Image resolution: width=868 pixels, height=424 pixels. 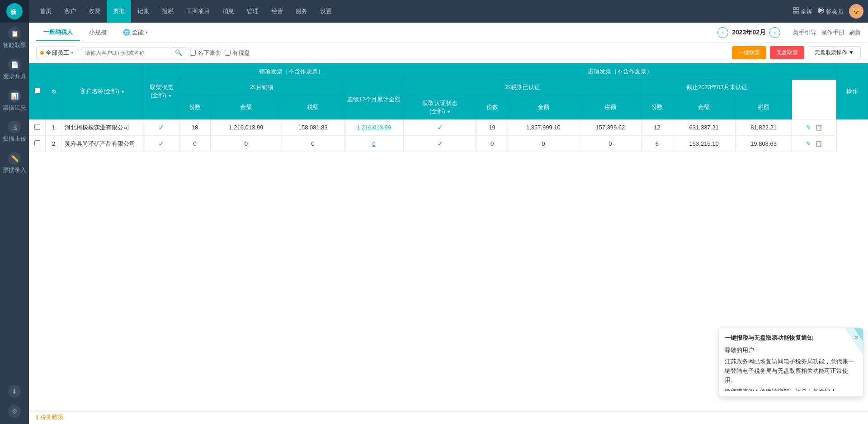 I want to click on account-checkbox-label: 名下账套, so click(x=205, y=53).